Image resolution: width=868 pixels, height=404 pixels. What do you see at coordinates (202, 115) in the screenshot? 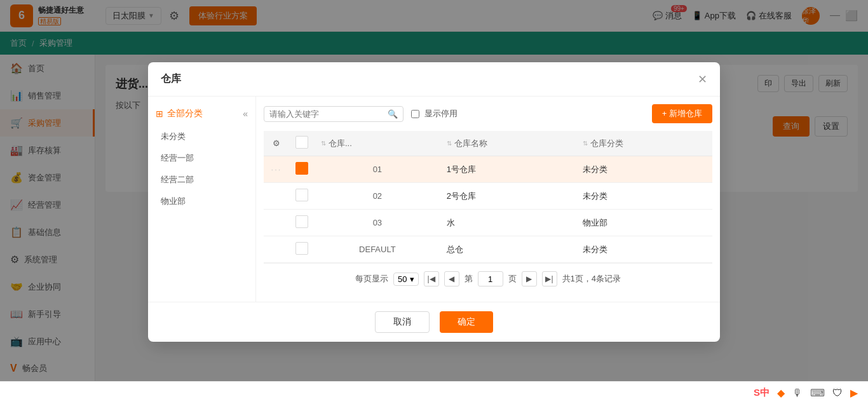
I see `category-all-header: ⊞ 全部分类 «` at bounding box center [202, 115].